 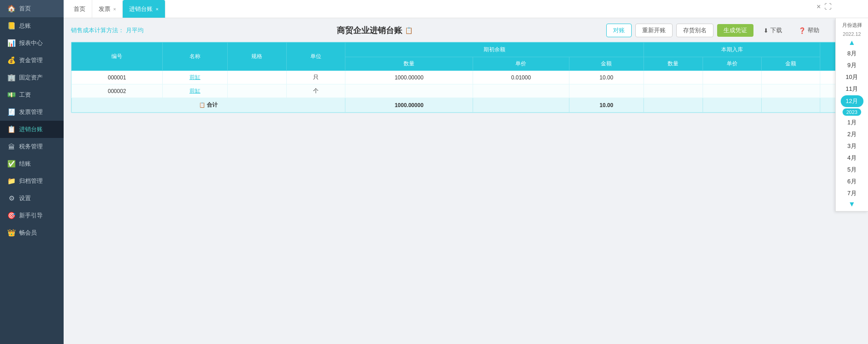 I want to click on month-item-6: 6月, so click(x=852, y=182).